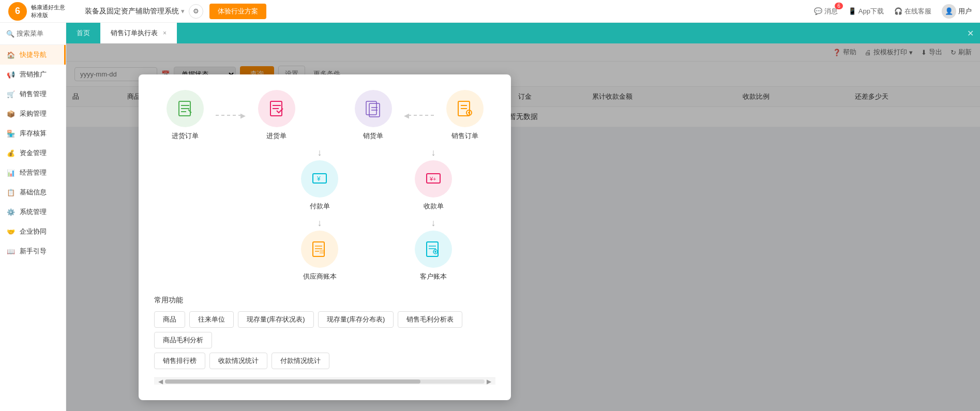 This screenshot has height=411, width=980. What do you see at coordinates (970, 33) in the screenshot?
I see `tab-bar-close: ✕` at bounding box center [970, 33].